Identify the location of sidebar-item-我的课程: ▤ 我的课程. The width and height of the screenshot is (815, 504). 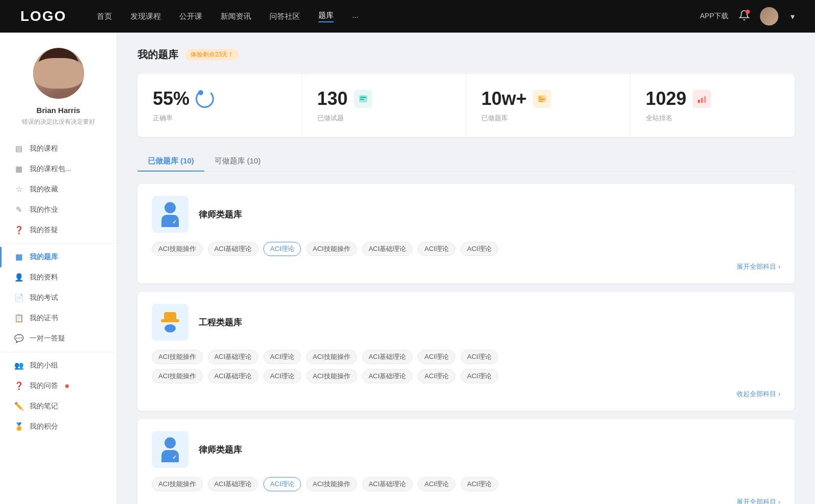
(58, 149).